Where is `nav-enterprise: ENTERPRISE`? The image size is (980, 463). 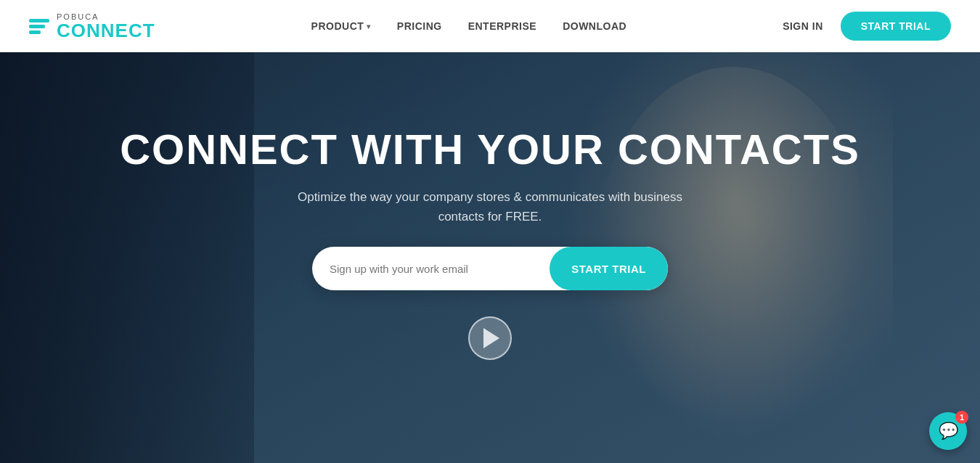
nav-enterprise: ENTERPRISE is located at coordinates (502, 26).